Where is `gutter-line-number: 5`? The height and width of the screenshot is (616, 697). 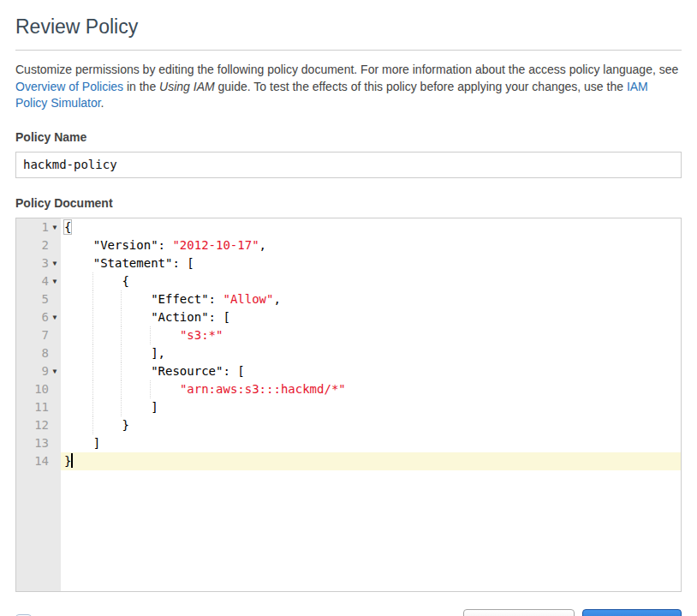
gutter-line-number: 5 is located at coordinates (39, 300).